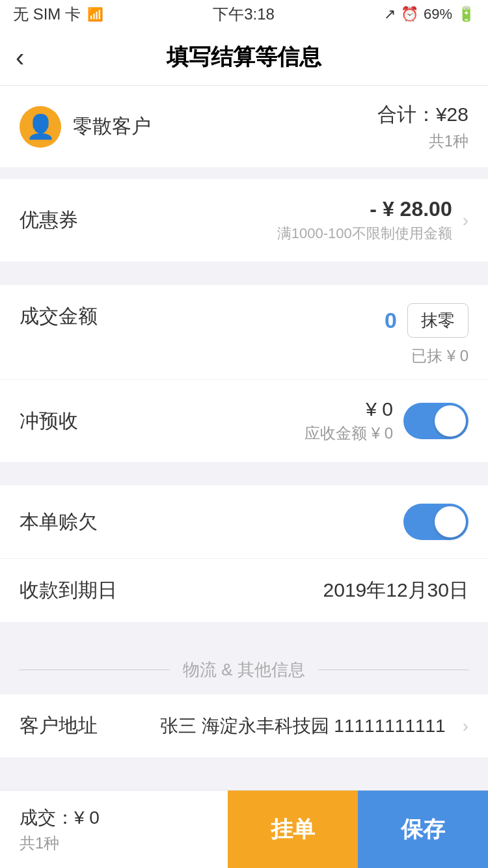 The height and width of the screenshot is (868, 488). I want to click on pre-receive-toggle, so click(436, 421).